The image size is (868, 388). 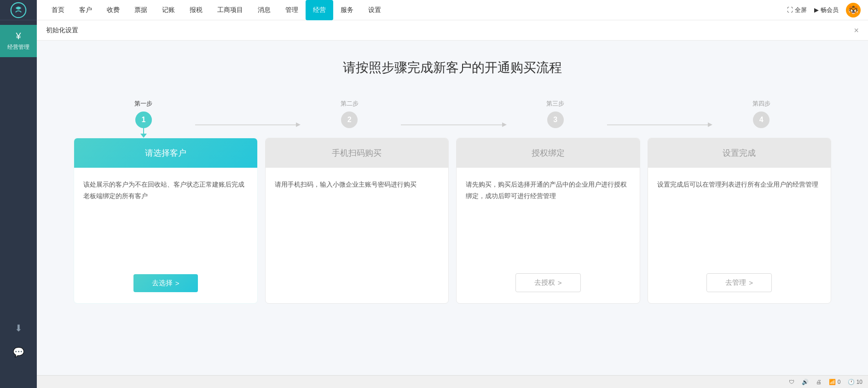 What do you see at coordinates (853, 10) in the screenshot?
I see `avatar: 🐯` at bounding box center [853, 10].